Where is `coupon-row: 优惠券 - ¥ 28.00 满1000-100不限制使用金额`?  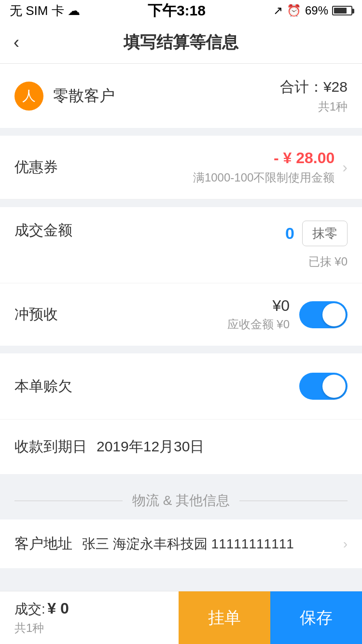 coupon-row: 优惠券 - ¥ 28.00 满1000-100不限制使用金额 is located at coordinates (181, 168).